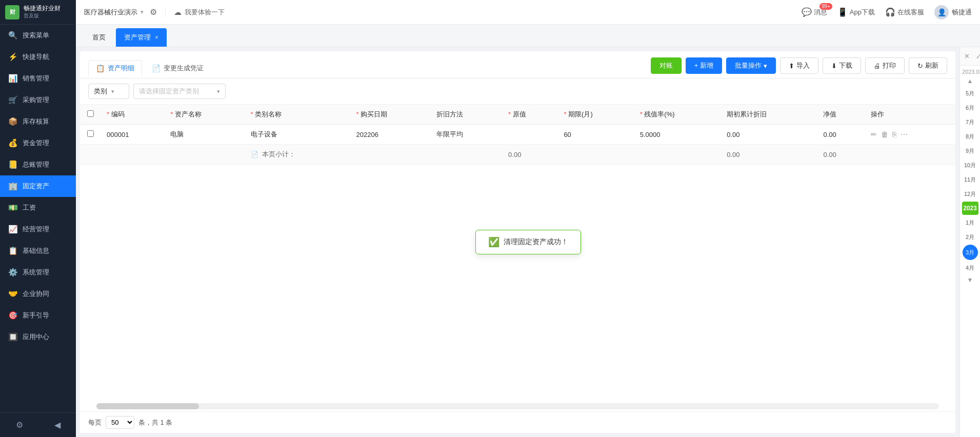  I want to click on calendar-year-badge: 2023, so click(970, 208).